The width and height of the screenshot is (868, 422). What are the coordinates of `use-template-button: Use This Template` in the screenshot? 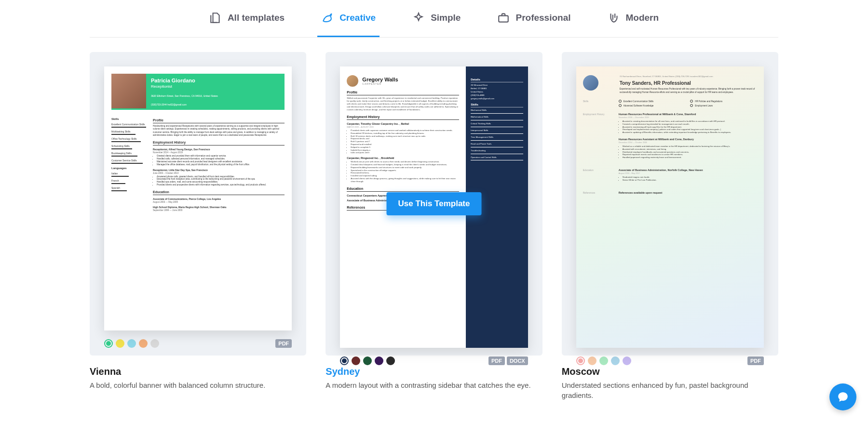 It's located at (434, 204).